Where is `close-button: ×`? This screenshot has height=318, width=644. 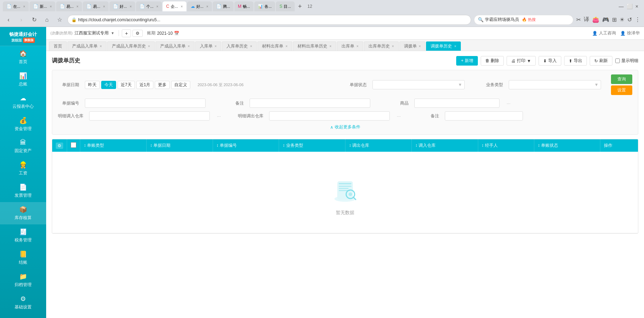
close-button: × is located at coordinates (637, 6).